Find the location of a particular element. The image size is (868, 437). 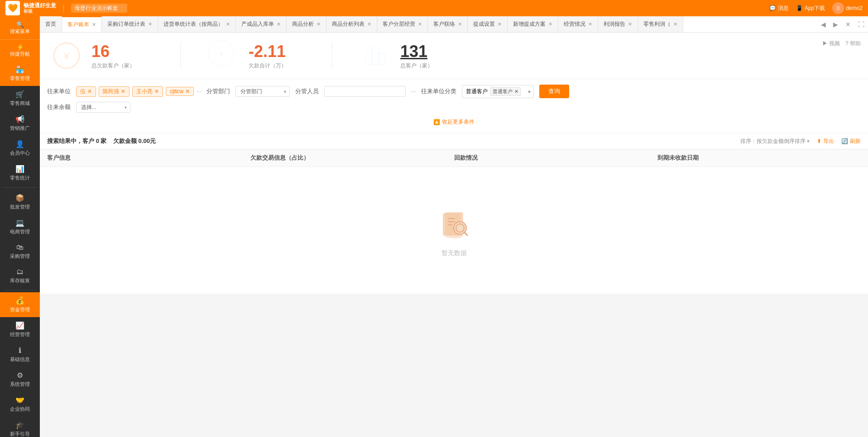

stat2-icon: ✦ is located at coordinates (224, 56).